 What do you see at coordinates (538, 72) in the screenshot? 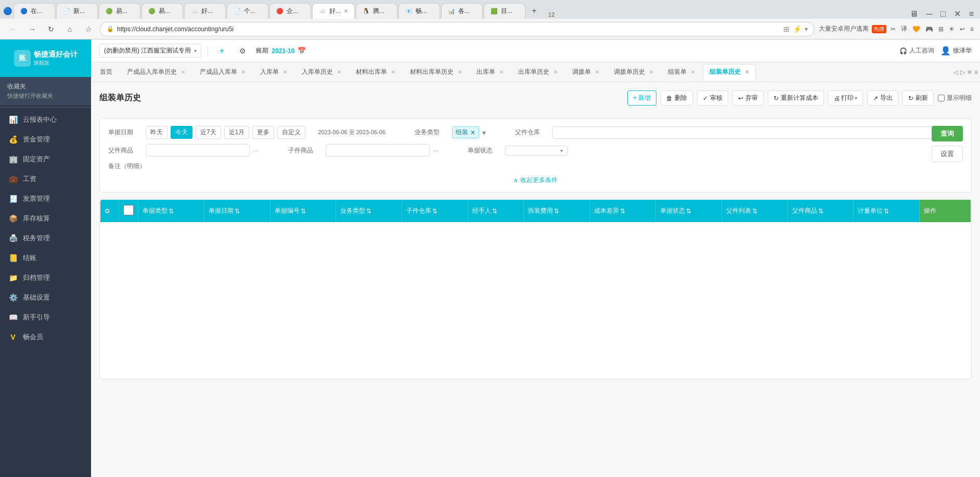
I see `nav-tab-outbound-history: 出库单历史 ✕` at bounding box center [538, 72].